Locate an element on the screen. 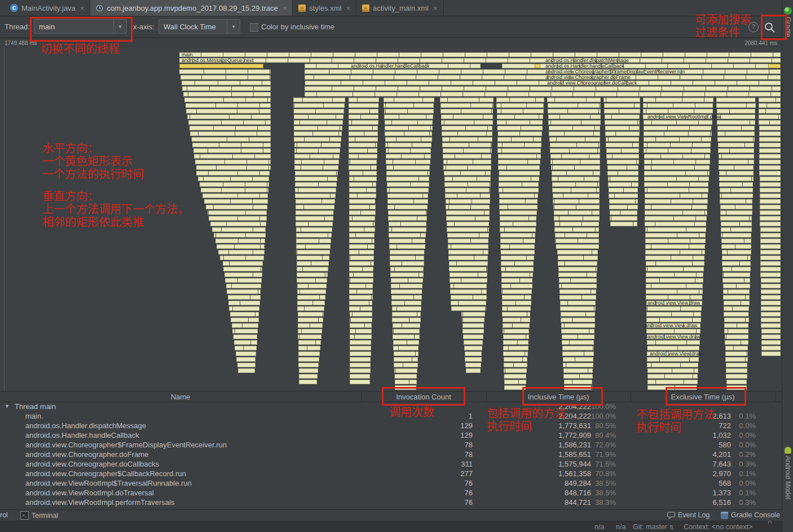  help-icon: ? is located at coordinates (754, 27).